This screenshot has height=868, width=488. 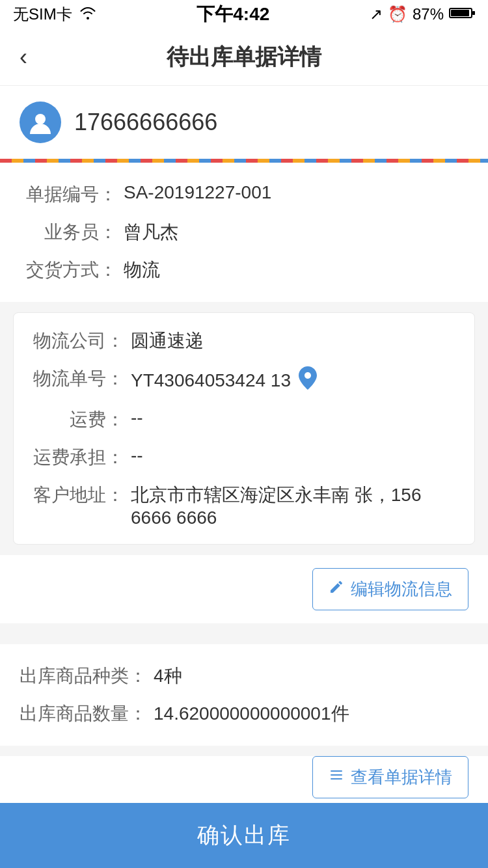 I want to click on edit-logistics-button: 编辑物流信息, so click(x=390, y=590).